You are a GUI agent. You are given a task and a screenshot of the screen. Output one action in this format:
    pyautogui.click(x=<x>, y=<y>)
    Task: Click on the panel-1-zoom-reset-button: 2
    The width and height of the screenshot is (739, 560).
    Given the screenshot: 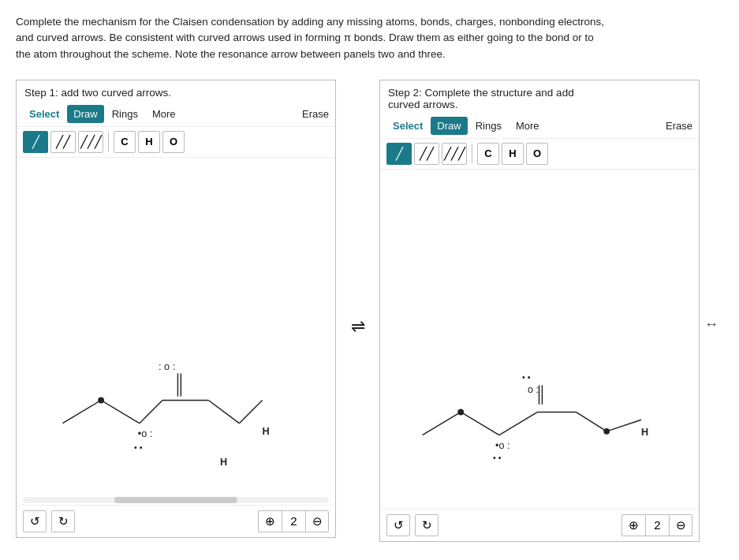 What is the action you would take?
    pyautogui.click(x=293, y=521)
    